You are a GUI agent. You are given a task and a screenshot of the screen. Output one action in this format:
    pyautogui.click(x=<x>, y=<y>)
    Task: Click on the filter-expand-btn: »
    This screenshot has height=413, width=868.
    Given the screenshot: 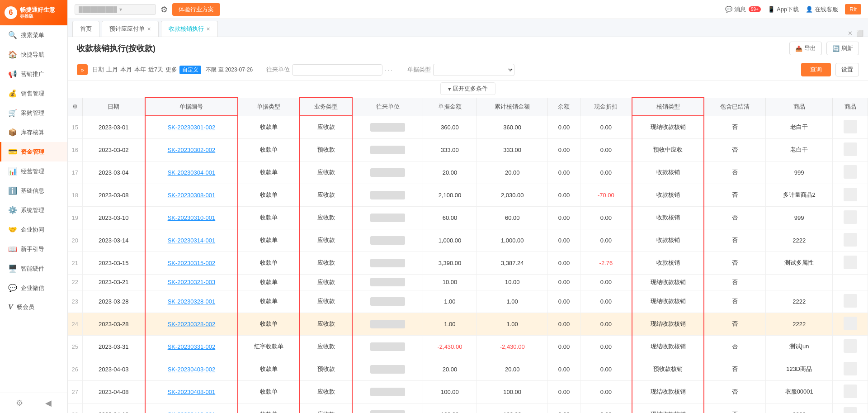 What is the action you would take?
    pyautogui.click(x=82, y=70)
    